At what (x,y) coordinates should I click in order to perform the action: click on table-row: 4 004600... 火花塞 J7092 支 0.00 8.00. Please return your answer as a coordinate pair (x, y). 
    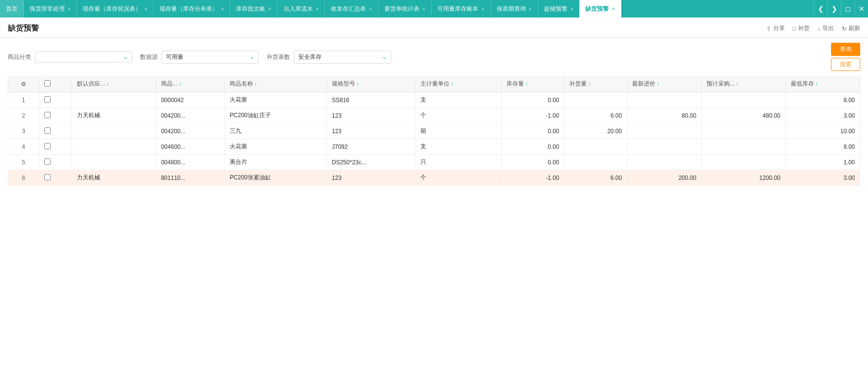
    Looking at the image, I should click on (434, 147).